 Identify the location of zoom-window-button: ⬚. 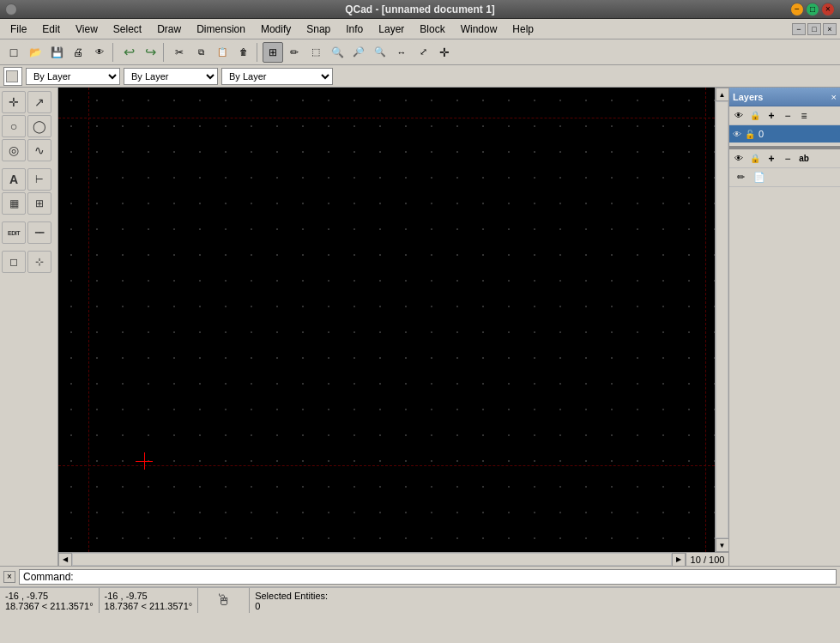
(316, 52).